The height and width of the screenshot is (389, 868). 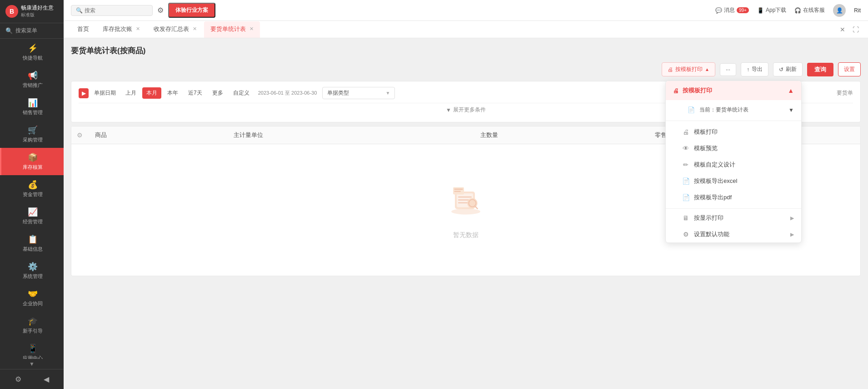 What do you see at coordinates (792, 235) in the screenshot?
I see `default-func-expand-icon: ▶` at bounding box center [792, 235].